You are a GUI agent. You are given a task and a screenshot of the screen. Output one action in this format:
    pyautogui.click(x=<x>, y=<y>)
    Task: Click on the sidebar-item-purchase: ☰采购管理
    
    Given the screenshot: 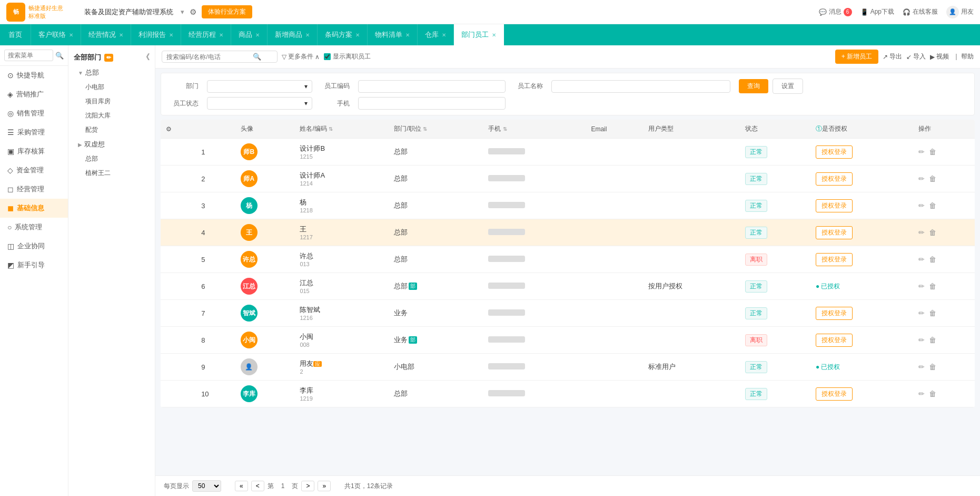 What is the action you would take?
    pyautogui.click(x=34, y=132)
    